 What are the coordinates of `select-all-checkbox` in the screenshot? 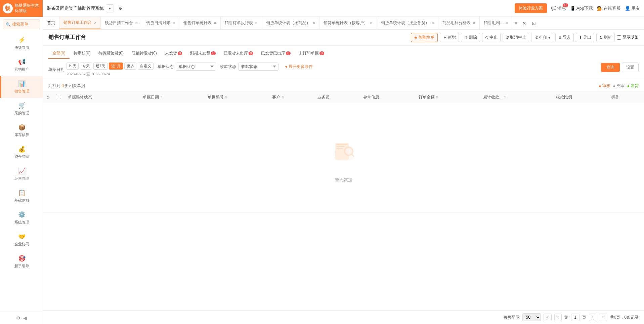 It's located at (59, 97).